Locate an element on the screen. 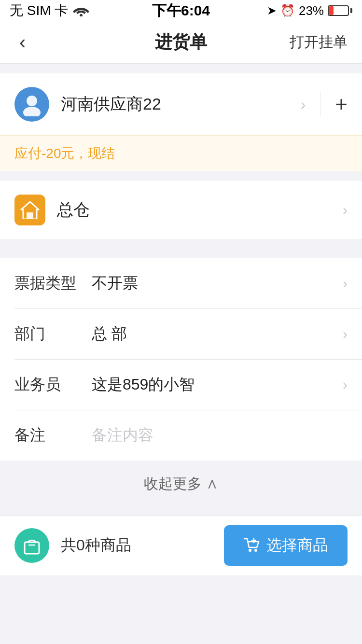  cart-icon is located at coordinates (252, 546).